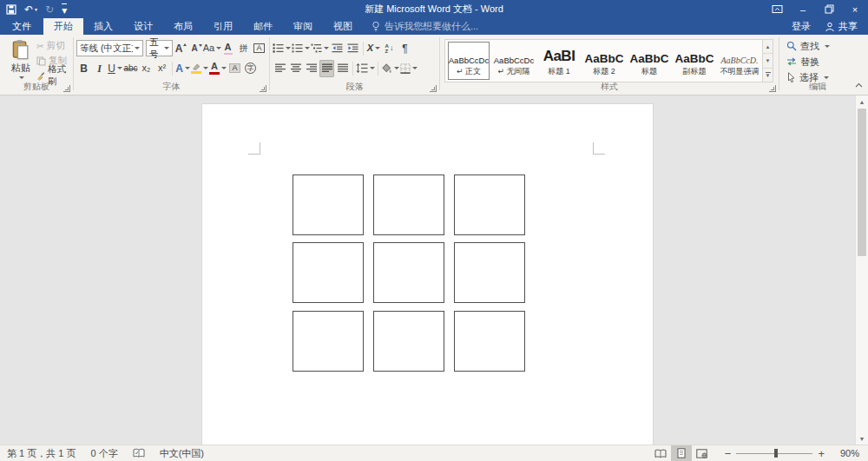 The image size is (868, 461). What do you see at coordinates (342, 69) in the screenshot?
I see `distribute-button` at bounding box center [342, 69].